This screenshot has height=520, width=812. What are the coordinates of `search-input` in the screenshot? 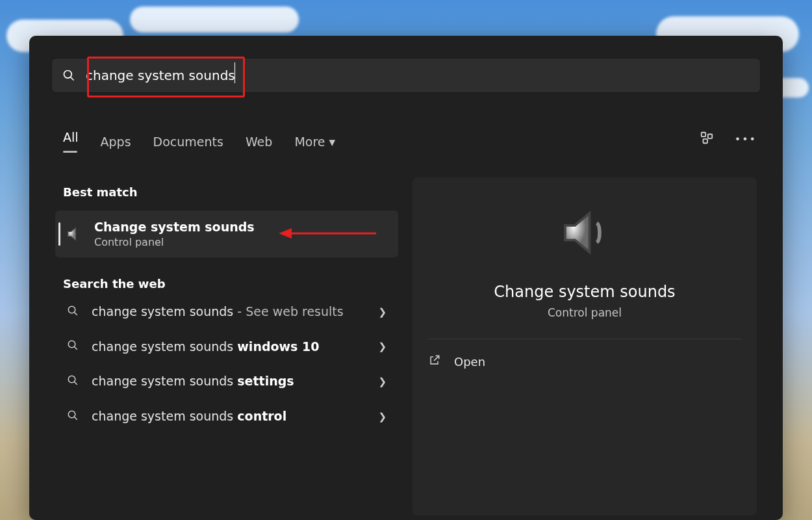 It's located at (423, 75).